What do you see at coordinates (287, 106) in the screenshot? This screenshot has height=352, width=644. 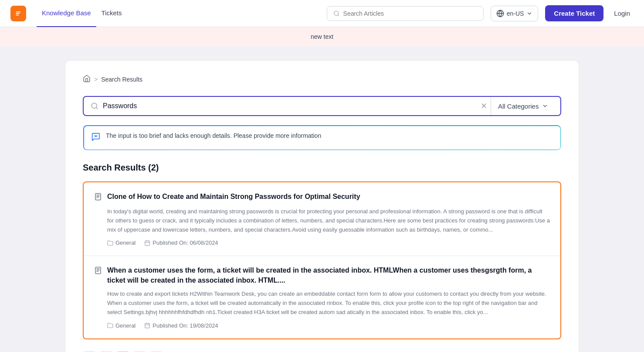 I see `main-search-input` at bounding box center [287, 106].